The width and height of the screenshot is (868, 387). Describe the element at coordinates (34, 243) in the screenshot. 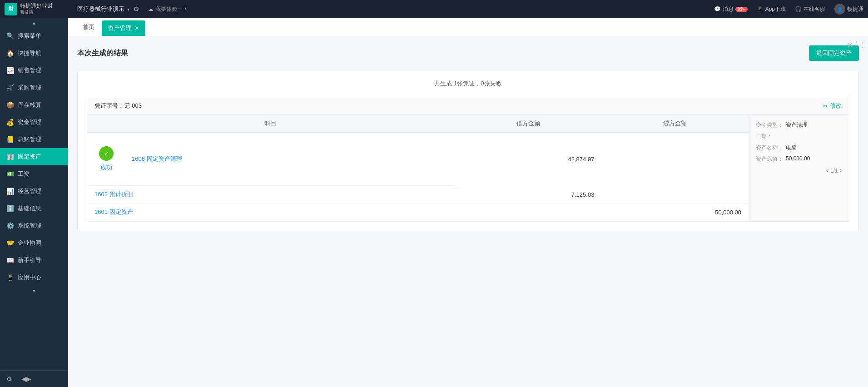

I see `sidebar-item-enterprise: 🤝 企业协同` at that location.